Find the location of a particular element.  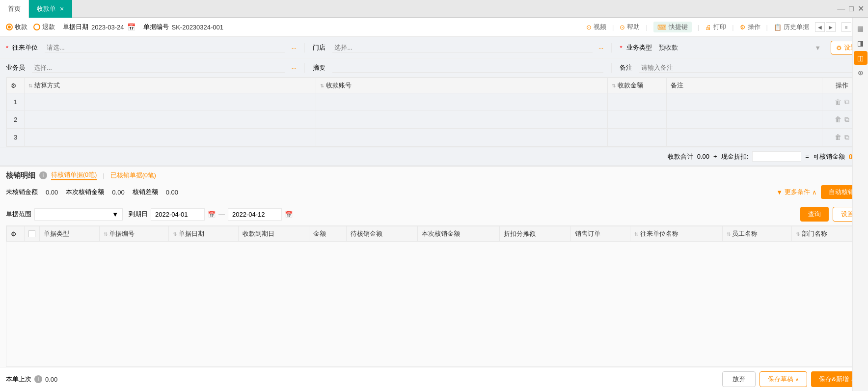

sidebar-icon-table: ▦ is located at coordinates (861, 28).